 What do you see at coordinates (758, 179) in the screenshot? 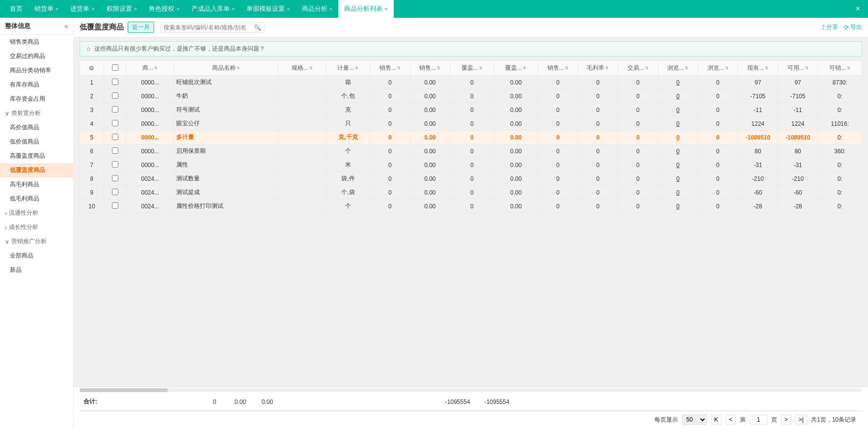
I see `row-current: -210` at bounding box center [758, 179].